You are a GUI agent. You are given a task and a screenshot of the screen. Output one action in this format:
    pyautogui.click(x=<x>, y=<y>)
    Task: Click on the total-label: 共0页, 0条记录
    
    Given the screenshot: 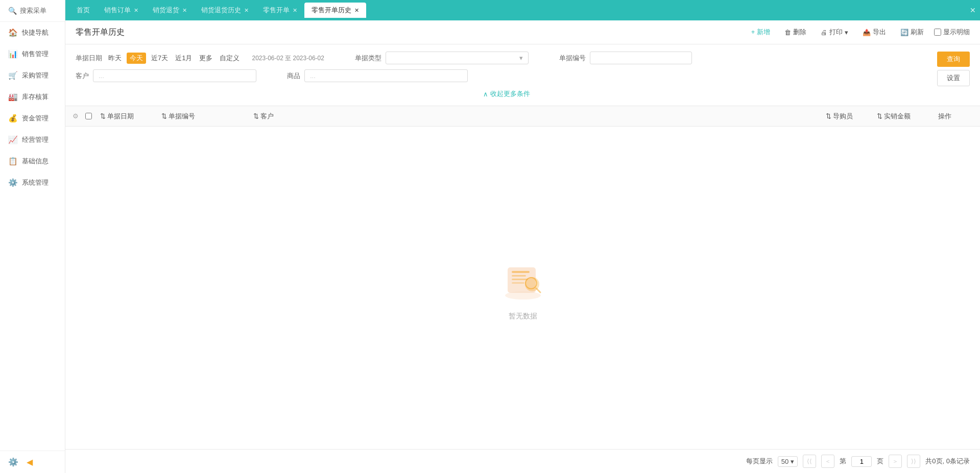 What is the action you would take?
    pyautogui.click(x=948, y=461)
    